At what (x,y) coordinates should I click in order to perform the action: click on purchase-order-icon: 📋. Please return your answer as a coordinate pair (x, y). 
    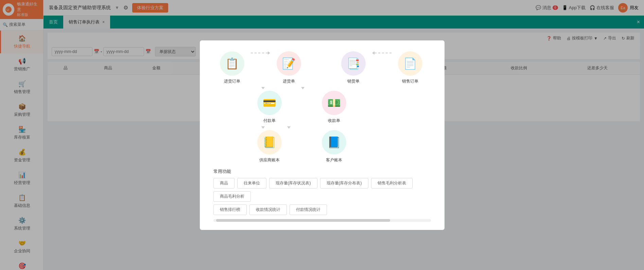
    Looking at the image, I should click on (232, 64).